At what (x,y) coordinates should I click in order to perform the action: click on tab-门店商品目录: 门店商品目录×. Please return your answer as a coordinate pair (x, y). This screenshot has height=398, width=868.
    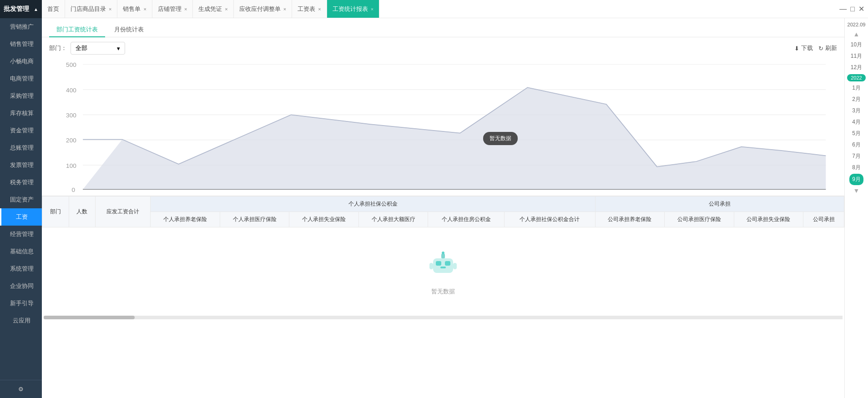
    Looking at the image, I should click on (91, 9).